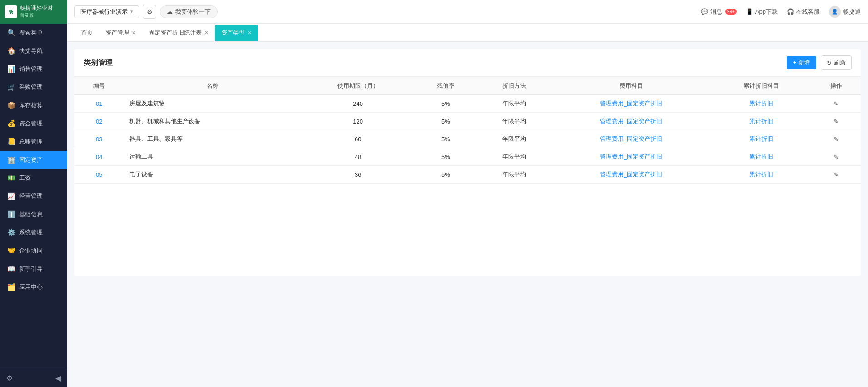  What do you see at coordinates (840, 63) in the screenshot?
I see `refresh-label: 刷新` at bounding box center [840, 63].